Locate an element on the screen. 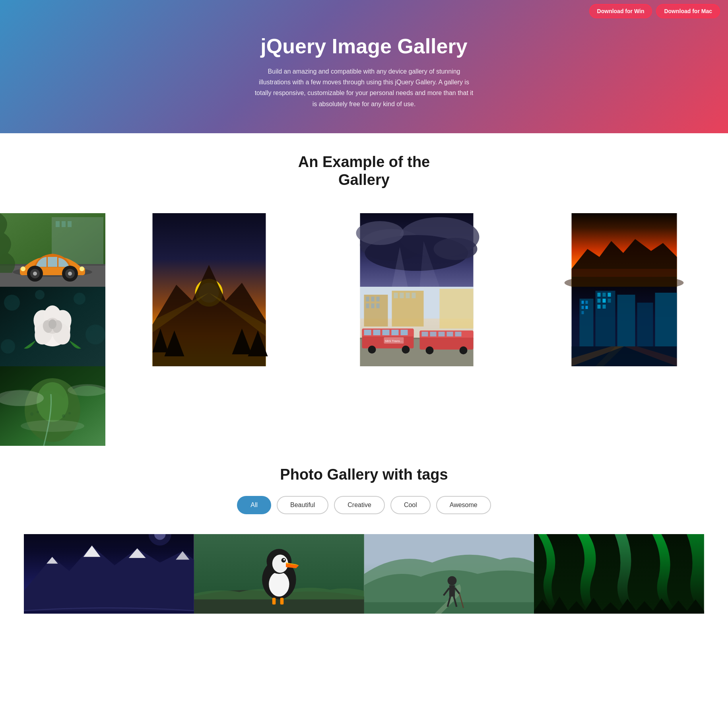  mosaic-item-mountain is located at coordinates (209, 290).